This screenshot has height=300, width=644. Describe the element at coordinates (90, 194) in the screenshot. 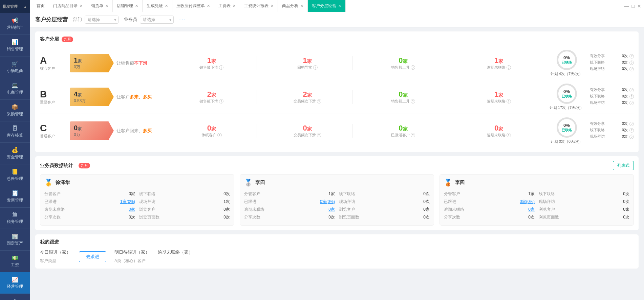

I see `staff-stat-row: 分管客户 0家` at that location.